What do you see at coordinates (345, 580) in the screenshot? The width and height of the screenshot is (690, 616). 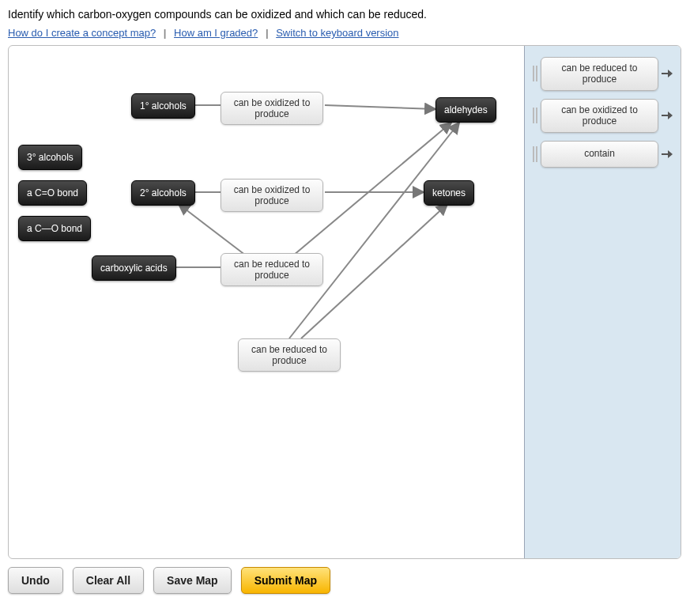 I see `toolbar: Undo Clear All Save Map Submit Map` at bounding box center [345, 580].